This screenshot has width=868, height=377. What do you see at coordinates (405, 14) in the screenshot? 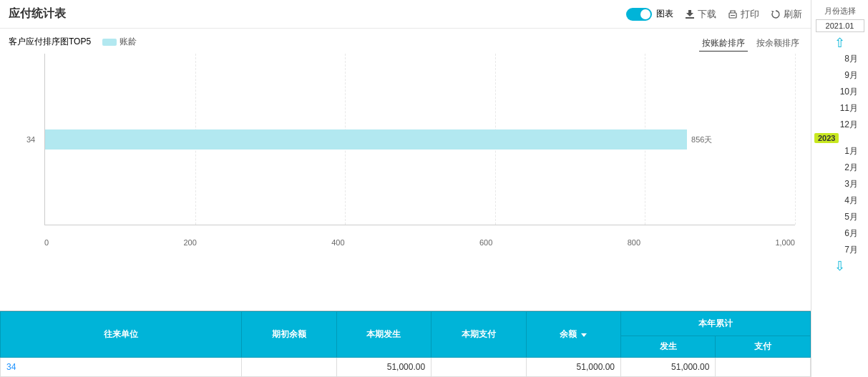
I see `page-header: 应付统计表 图表 下载 打印 刷新` at bounding box center [405, 14].